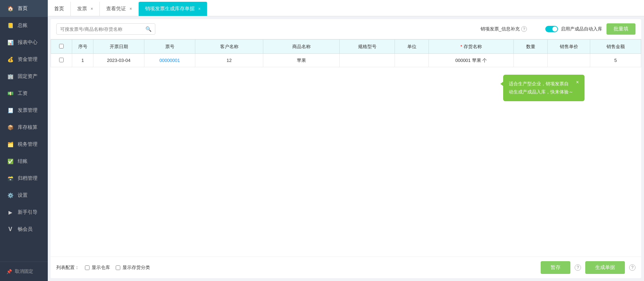  Describe the element at coordinates (28, 127) in the screenshot. I see `sidebar-item-label: 库存核算` at that location.